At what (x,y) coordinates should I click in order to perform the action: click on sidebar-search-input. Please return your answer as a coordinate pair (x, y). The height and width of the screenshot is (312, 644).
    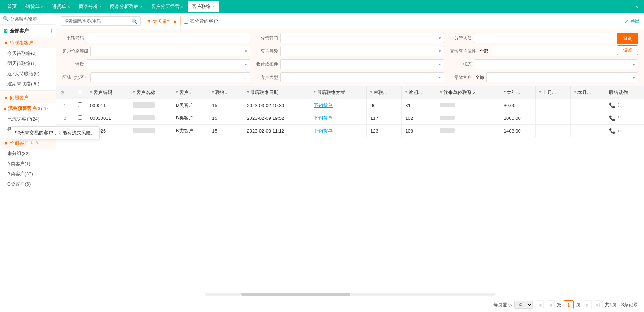
    Looking at the image, I should click on (32, 19).